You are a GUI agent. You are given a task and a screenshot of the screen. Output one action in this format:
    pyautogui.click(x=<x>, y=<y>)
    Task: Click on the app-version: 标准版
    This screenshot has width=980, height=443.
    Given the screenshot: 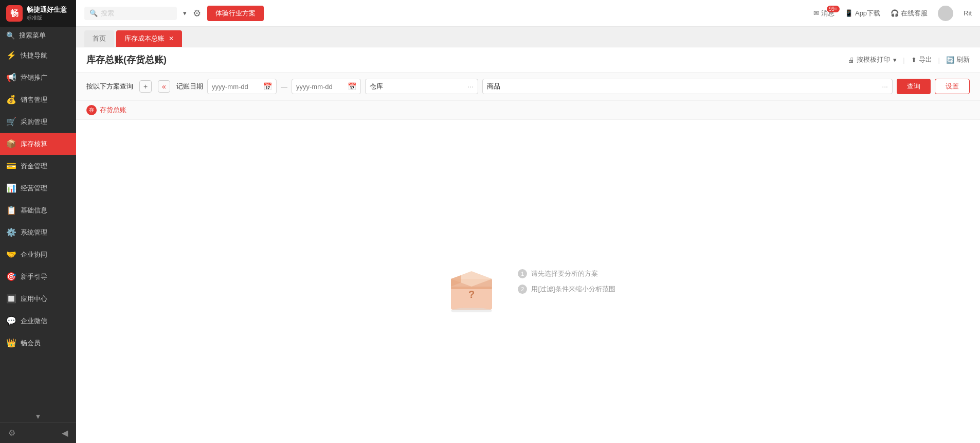 What is the action you would take?
    pyautogui.click(x=47, y=18)
    